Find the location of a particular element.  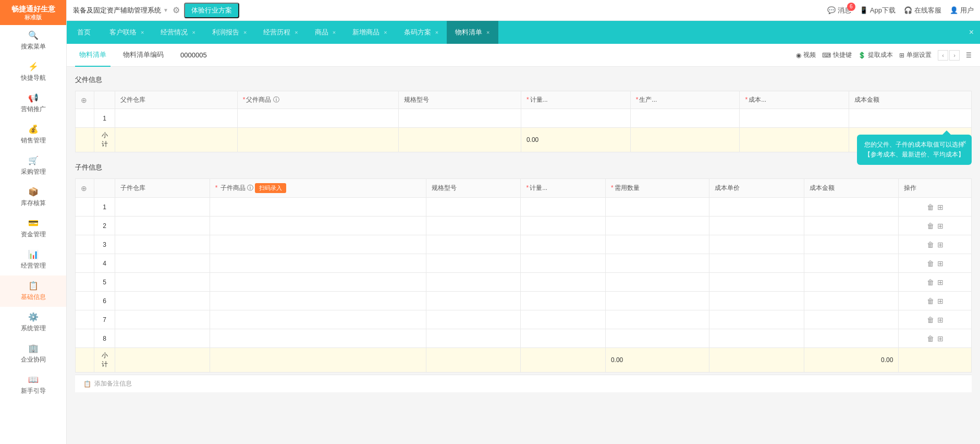

gear-settings-icon: ⚙ is located at coordinates (176, 10).